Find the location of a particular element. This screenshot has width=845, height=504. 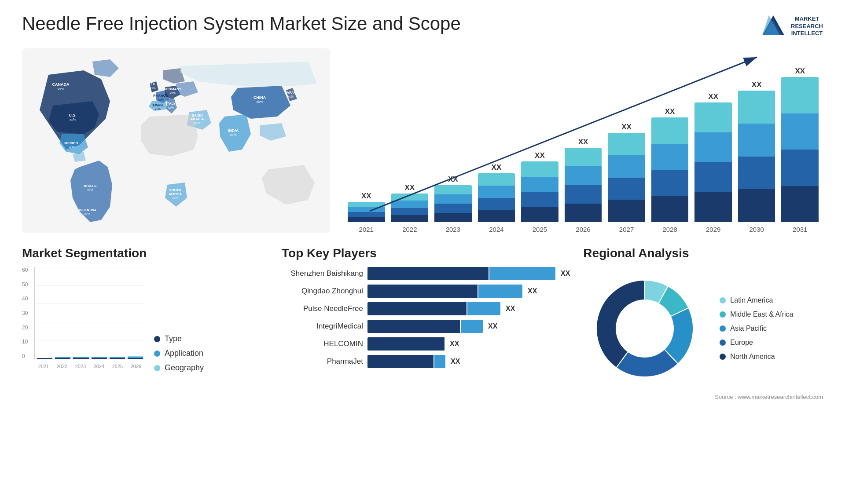

regional-legend-label: Europe is located at coordinates (742, 343).